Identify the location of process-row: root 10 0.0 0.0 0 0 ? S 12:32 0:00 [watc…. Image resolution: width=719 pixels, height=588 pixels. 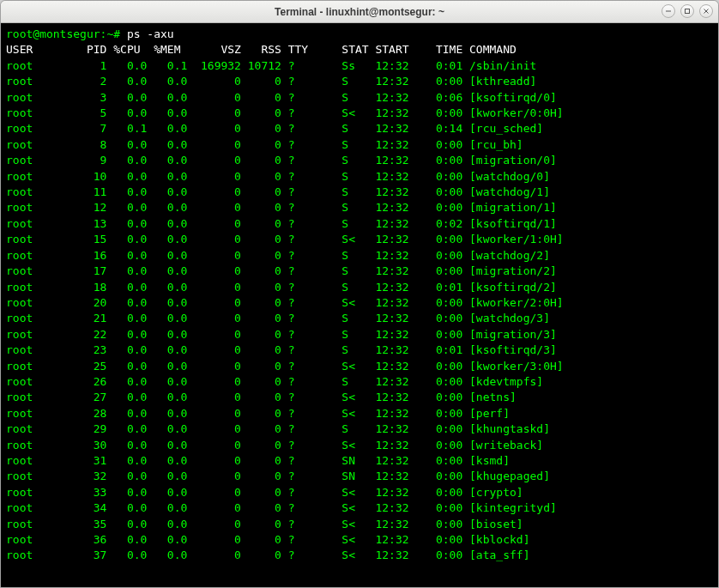
(360, 177).